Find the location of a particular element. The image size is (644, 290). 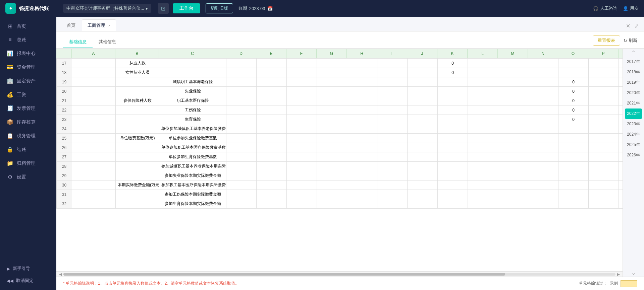

cell-r21-L is located at coordinates (483, 101).